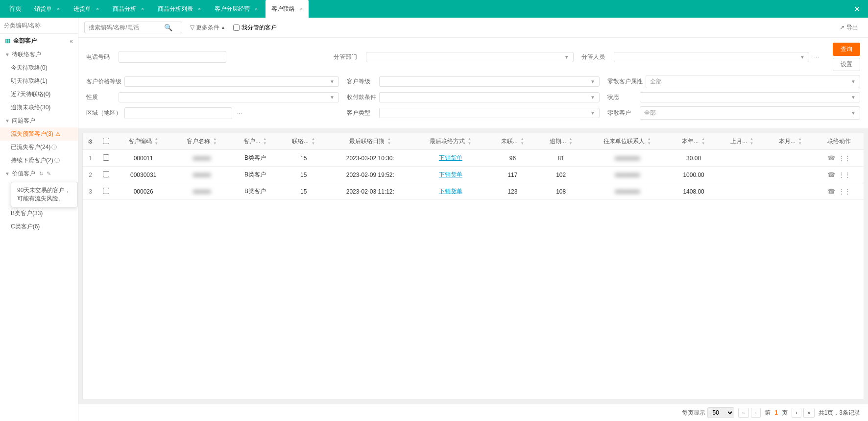 This screenshot has height=421, width=868. What do you see at coordinates (39, 108) in the screenshot?
I see `sidebar-item-overdue-pending: 逾期未联络(30)` at bounding box center [39, 108].